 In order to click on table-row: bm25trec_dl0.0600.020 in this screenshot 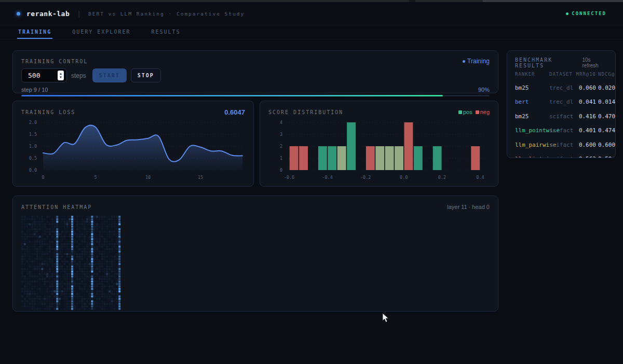, I will do `click(565, 88)`.